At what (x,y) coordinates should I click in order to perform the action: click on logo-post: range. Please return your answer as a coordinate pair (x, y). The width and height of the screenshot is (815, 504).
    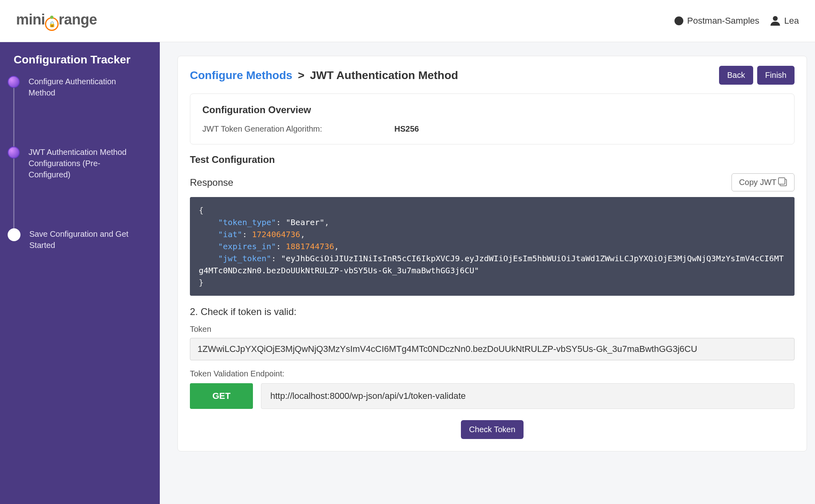
    Looking at the image, I should click on (78, 19).